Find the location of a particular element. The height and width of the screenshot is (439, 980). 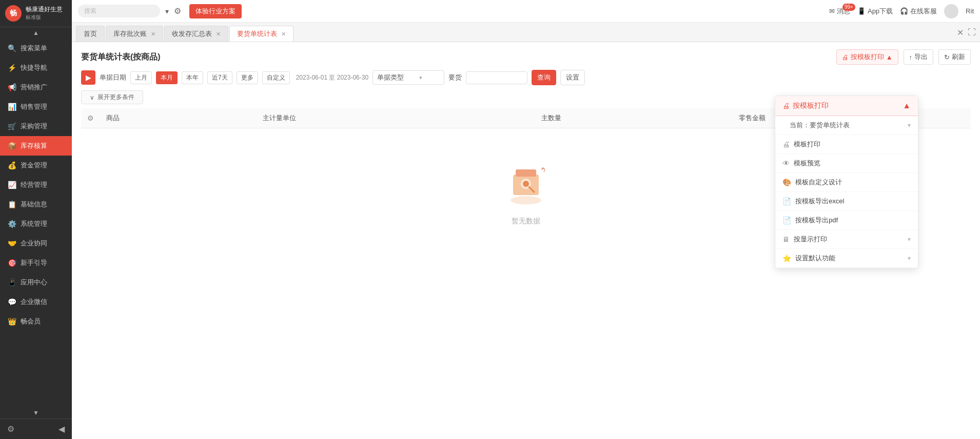

sidebar-bottom: ⚙ ◀ is located at coordinates (36, 429).